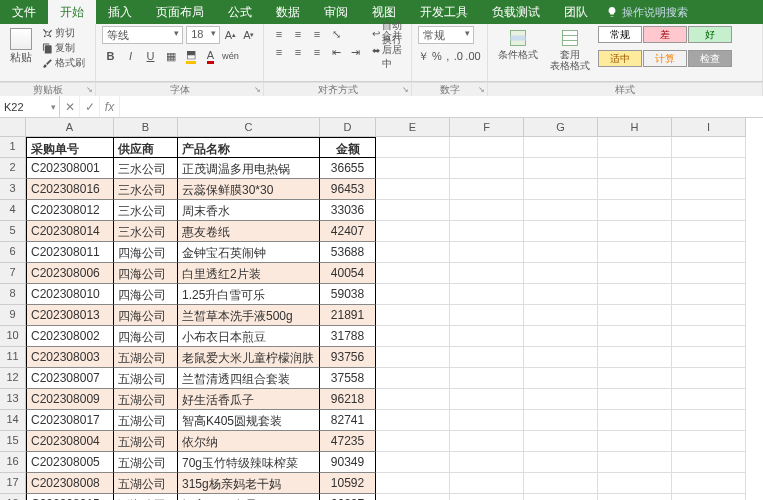  What do you see at coordinates (72, 12) in the screenshot?
I see `tab-开始: 开始` at bounding box center [72, 12].